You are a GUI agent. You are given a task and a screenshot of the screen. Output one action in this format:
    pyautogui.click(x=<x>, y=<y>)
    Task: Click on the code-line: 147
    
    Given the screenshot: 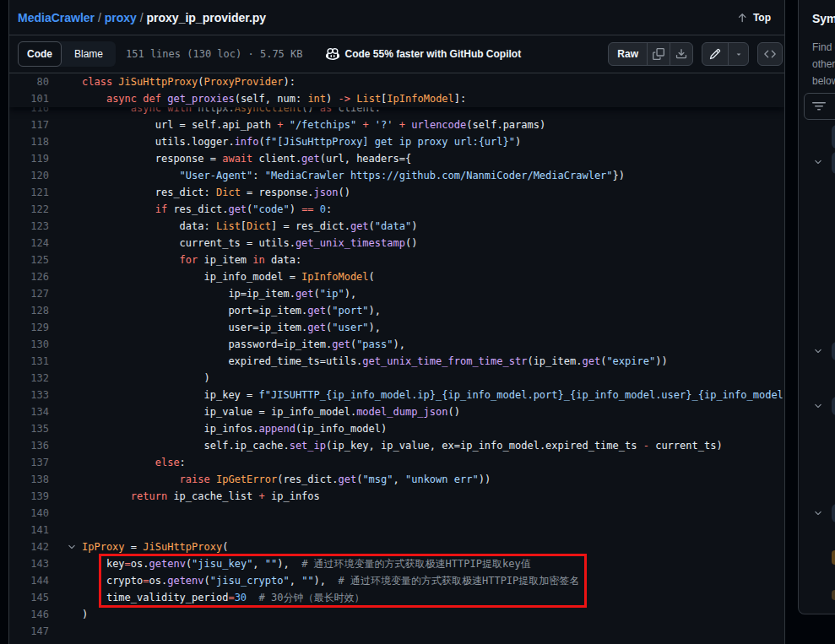 What is the action you would take?
    pyautogui.click(x=397, y=631)
    